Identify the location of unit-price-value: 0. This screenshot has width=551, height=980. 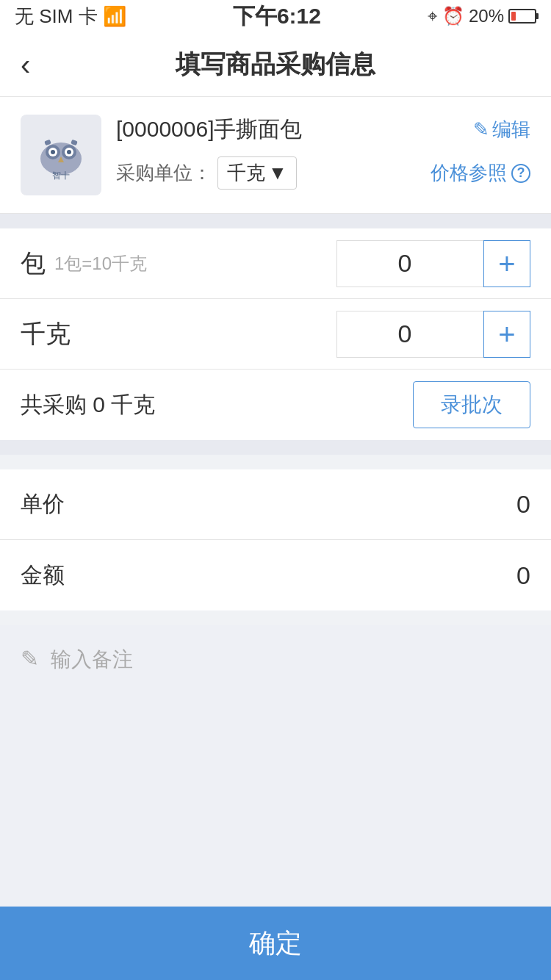
(523, 504).